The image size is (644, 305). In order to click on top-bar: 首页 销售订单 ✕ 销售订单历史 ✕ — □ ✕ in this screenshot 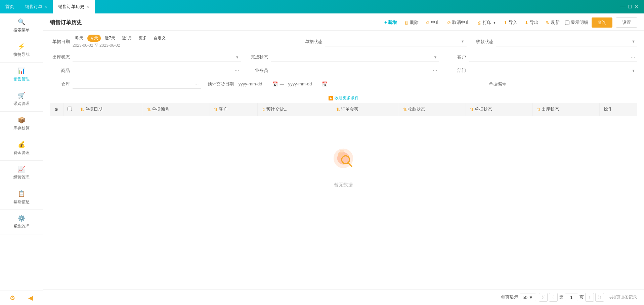, I will do `click(322, 7)`.